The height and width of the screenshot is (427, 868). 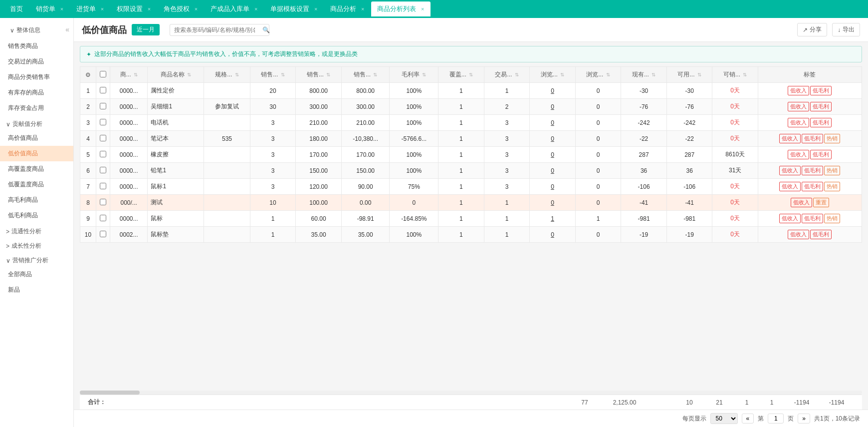 What do you see at coordinates (37, 200) in the screenshot?
I see `sidebar-item-high-margin: 高毛利商品` at bounding box center [37, 200].